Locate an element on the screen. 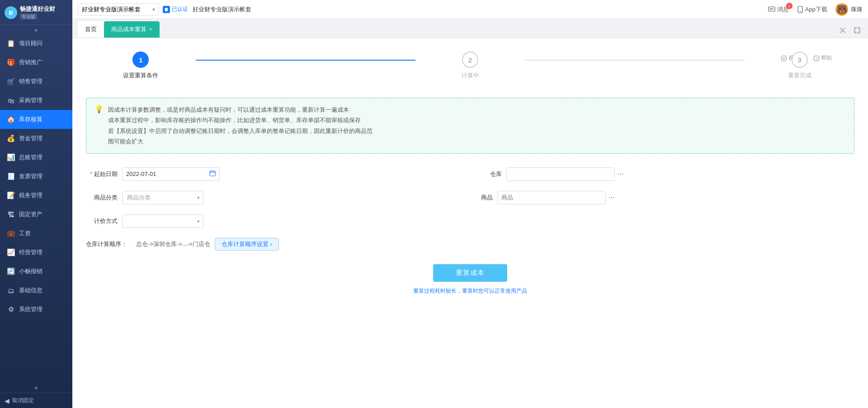  sidebar-item-tax: 📝 税务管理 is located at coordinates (36, 195).